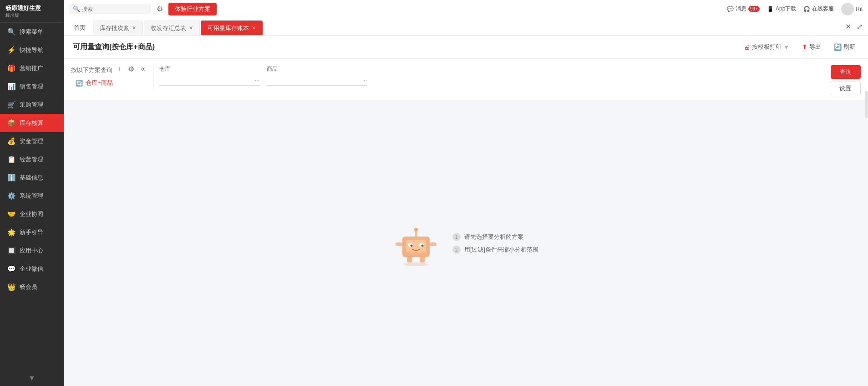 The image size is (868, 386). I want to click on sidebar-icon-search: 🔍, so click(12, 32).